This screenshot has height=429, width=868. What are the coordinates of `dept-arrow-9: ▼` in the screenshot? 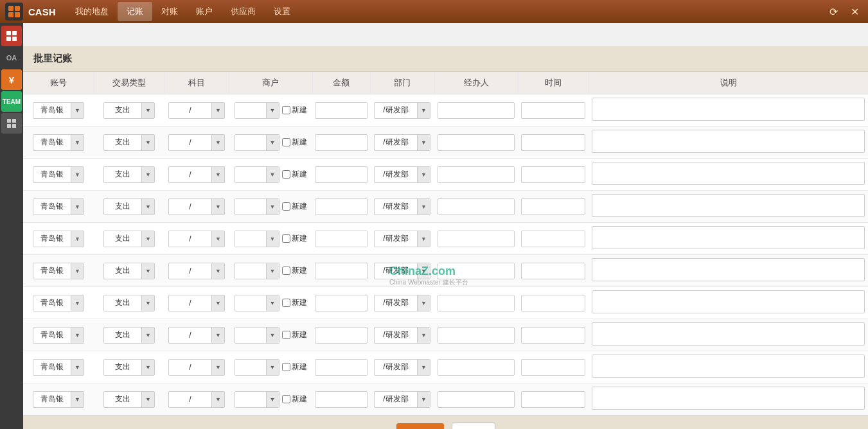 It's located at (423, 399).